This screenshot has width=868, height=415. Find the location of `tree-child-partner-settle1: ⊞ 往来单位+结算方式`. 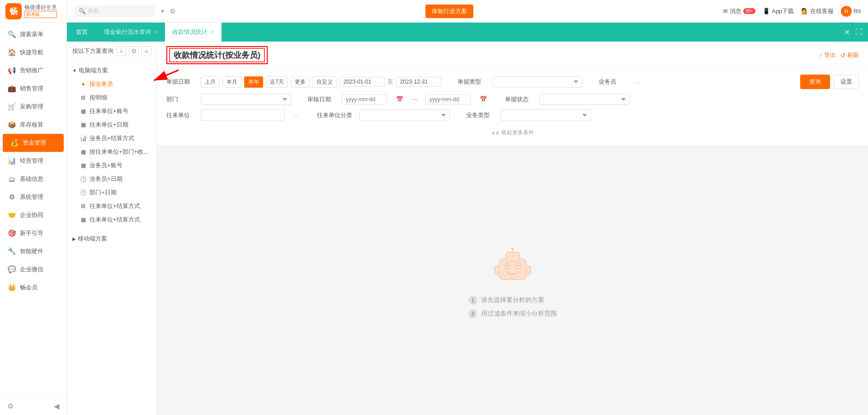

tree-child-partner-settle1: ⊞ 往来单位+结算方式 is located at coordinates (112, 206).